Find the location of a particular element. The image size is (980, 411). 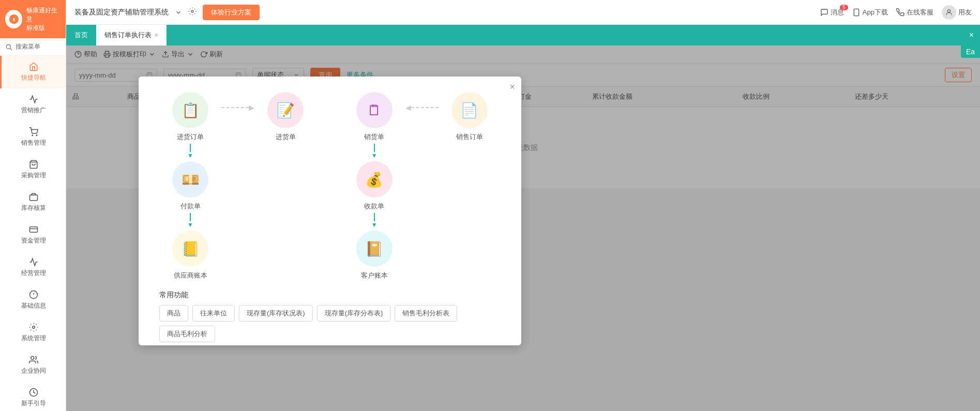

func-btn-stock-dist: 现存量(库存分布表) is located at coordinates (354, 313).